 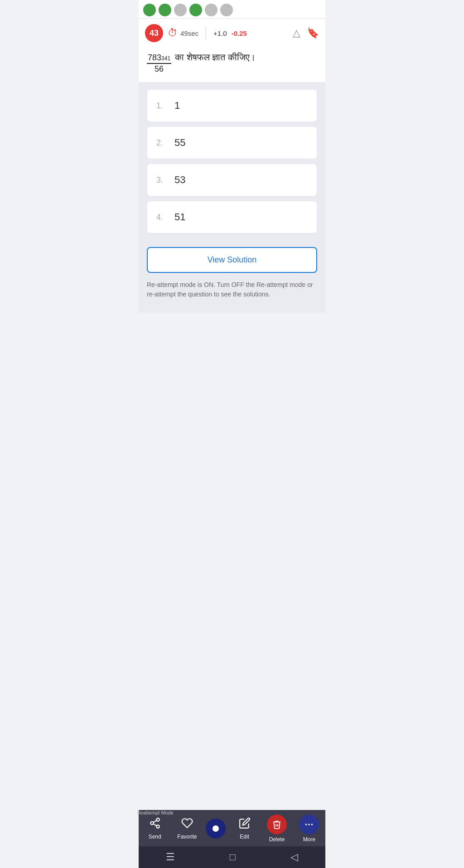 What do you see at coordinates (232, 293) in the screenshot?
I see `reattempt-note: Re-attempt mode is ON. Turn OFF the Re-a…` at bounding box center [232, 293].